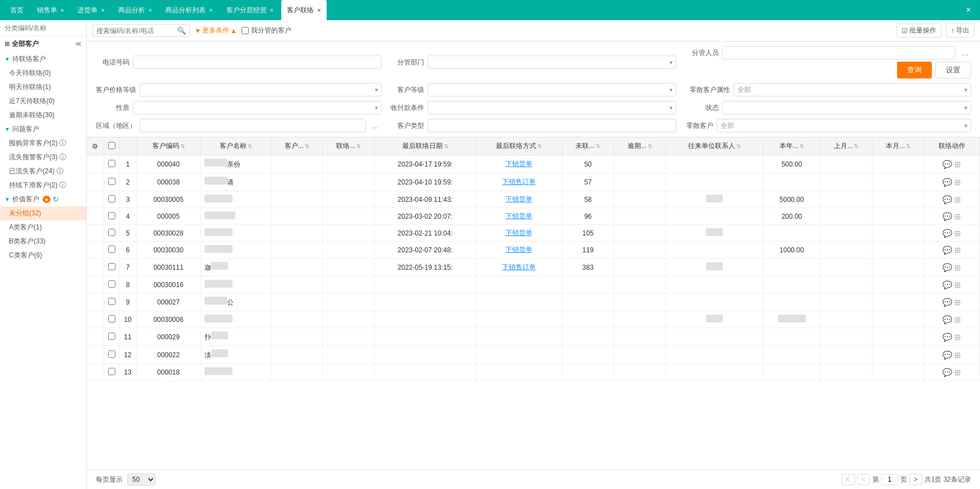 This screenshot has height=489, width=980. I want to click on filter-manager-input, so click(839, 53).